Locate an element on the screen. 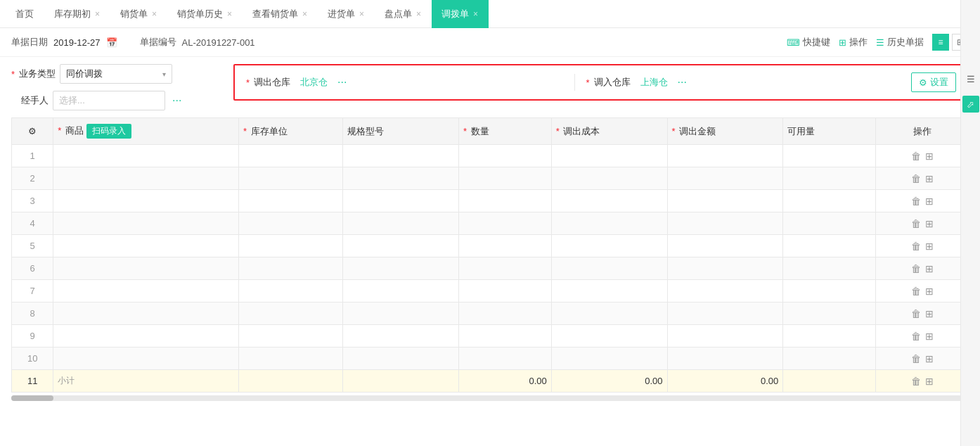 This screenshot has width=980, height=446. delete-icon-1: 🗑 is located at coordinates (916, 156).